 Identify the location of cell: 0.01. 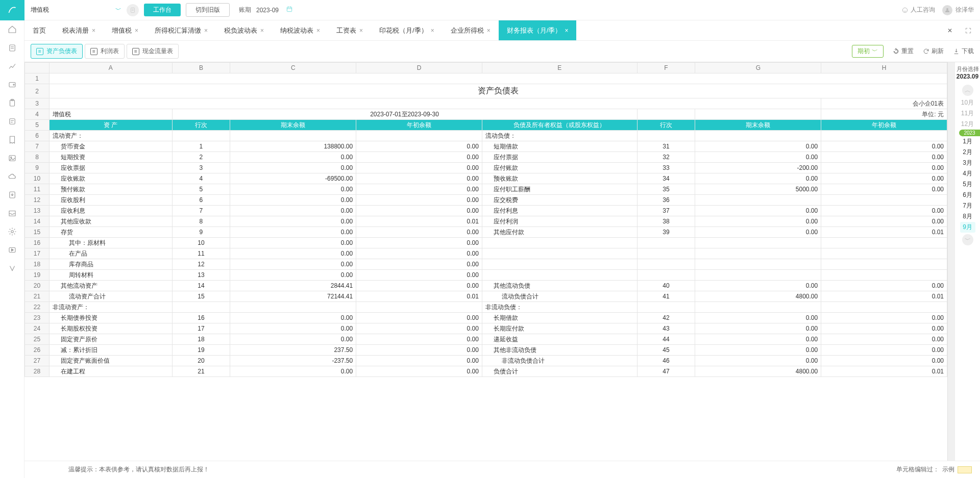
(420, 297).